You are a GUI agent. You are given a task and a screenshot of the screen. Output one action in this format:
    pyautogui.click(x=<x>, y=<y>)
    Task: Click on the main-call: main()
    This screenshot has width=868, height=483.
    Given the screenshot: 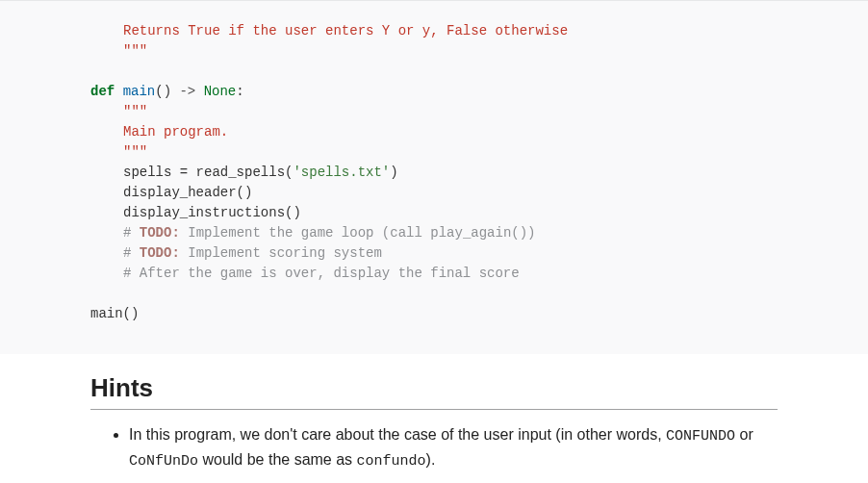 What is the action you would take?
    pyautogui.click(x=115, y=314)
    